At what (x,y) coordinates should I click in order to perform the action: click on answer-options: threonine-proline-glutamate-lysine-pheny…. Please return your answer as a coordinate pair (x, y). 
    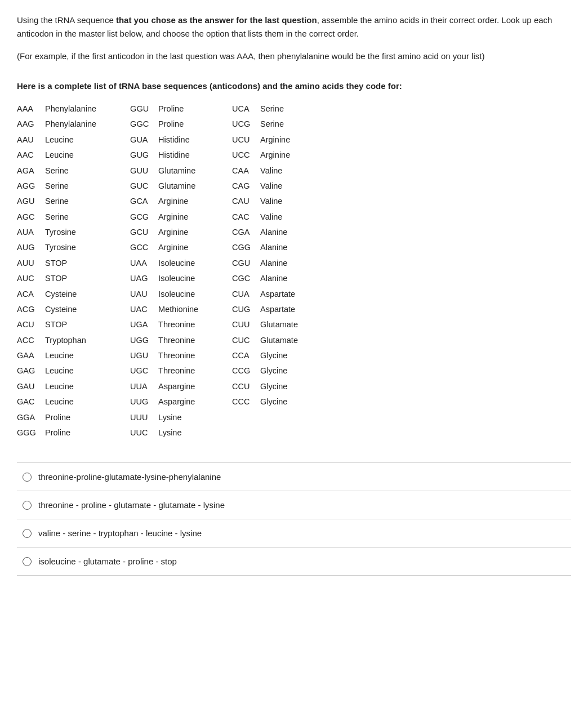
    Looking at the image, I should click on (294, 519).